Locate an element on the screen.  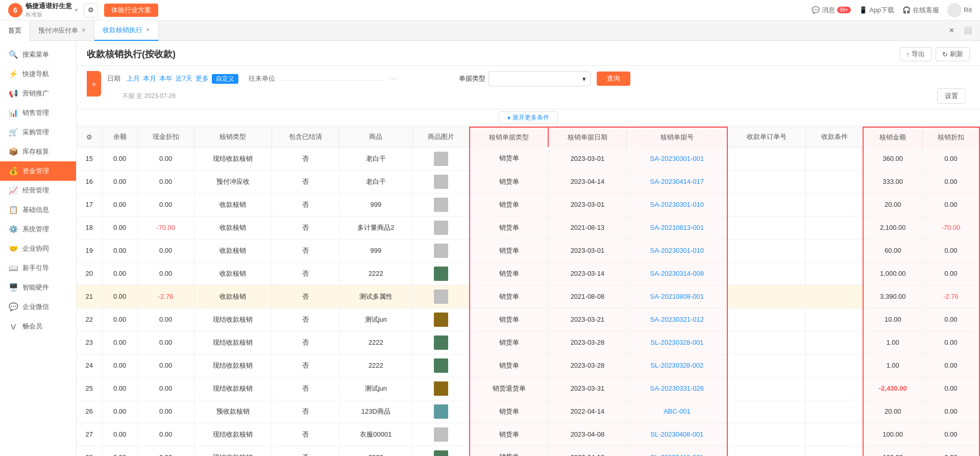
cancel-bill-no-link: SL-20230408-001 is located at coordinates (677, 434).